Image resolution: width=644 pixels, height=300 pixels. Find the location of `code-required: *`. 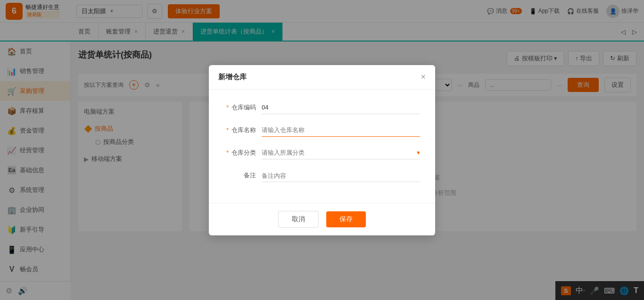

code-required: * is located at coordinates (227, 108).